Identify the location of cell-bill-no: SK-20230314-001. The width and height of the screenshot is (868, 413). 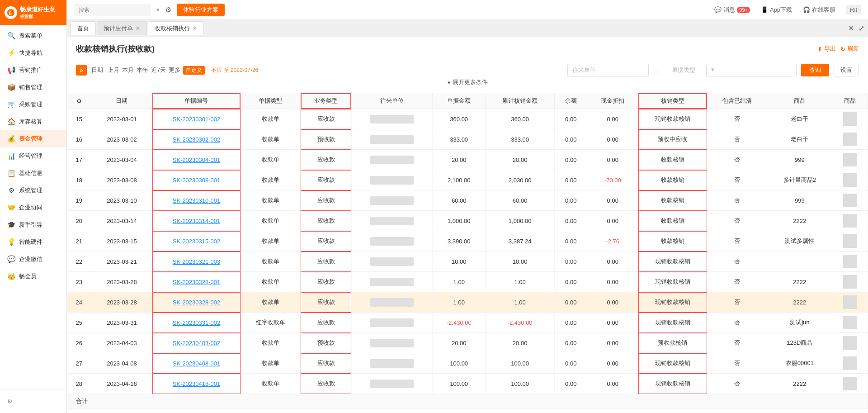
(196, 221).